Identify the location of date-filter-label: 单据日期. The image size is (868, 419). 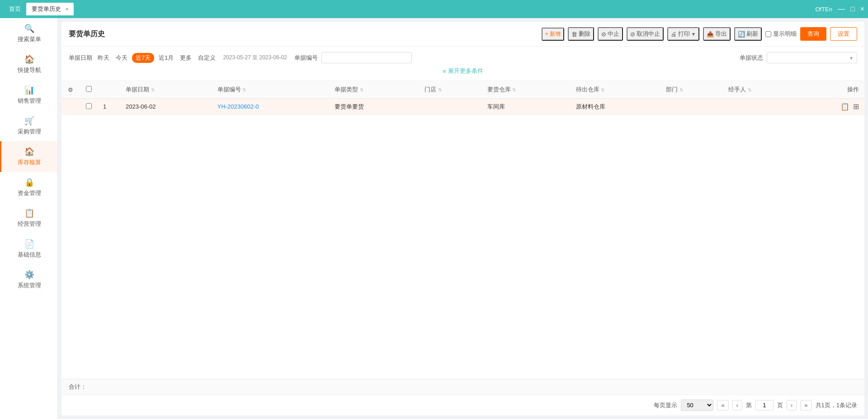
(80, 58).